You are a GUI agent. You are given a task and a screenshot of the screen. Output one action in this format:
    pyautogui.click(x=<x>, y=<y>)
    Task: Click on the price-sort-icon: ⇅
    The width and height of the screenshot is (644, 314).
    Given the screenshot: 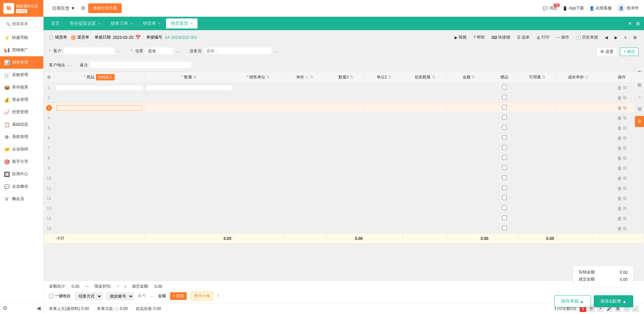 What is the action you would take?
    pyautogui.click(x=312, y=77)
    